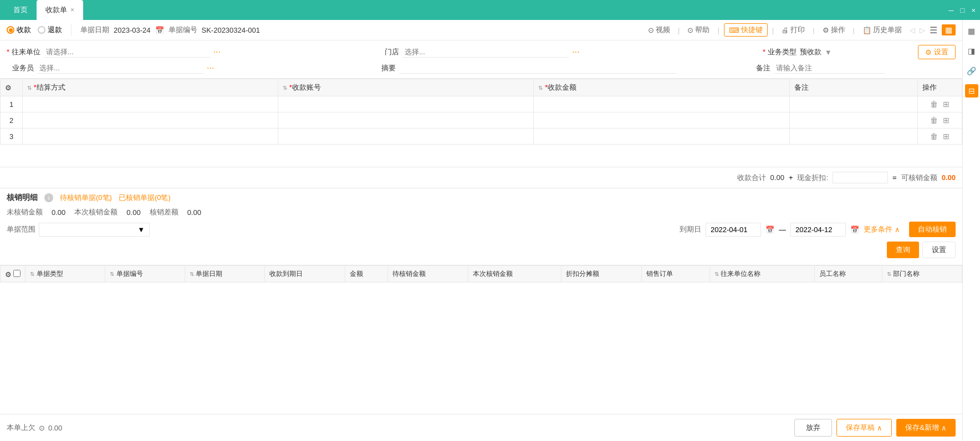 The width and height of the screenshot is (980, 441). Describe the element at coordinates (972, 71) in the screenshot. I see `sidebar-icon-paperclip: 🔗` at that location.